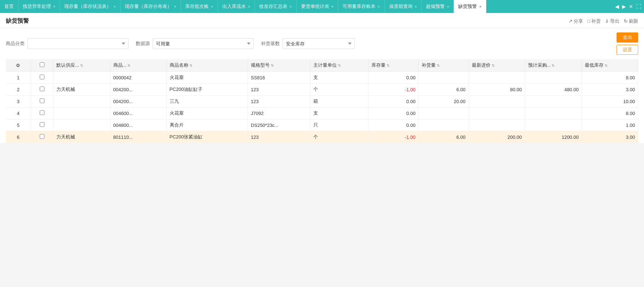 This screenshot has width=644, height=287. I want to click on close-tab-available-ledger: ×, so click(379, 6).